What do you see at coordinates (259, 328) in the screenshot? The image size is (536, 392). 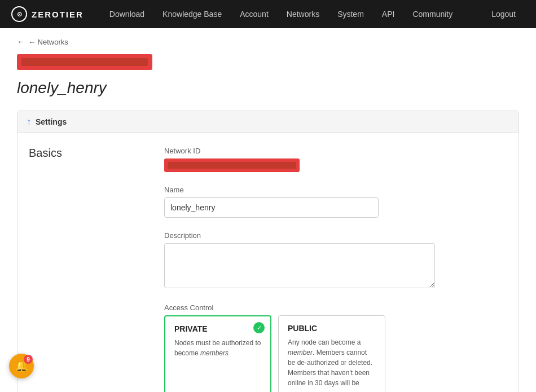 I see `private-check-icon: ✓` at bounding box center [259, 328].